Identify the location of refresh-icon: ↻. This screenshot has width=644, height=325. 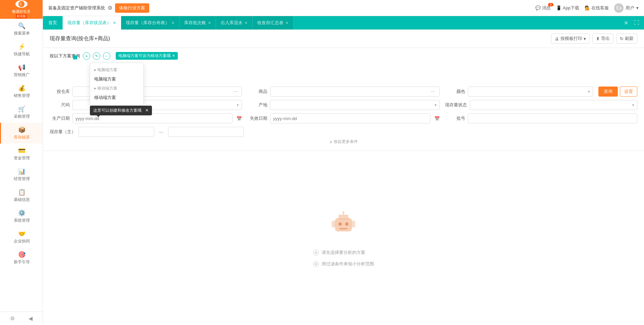
(622, 39).